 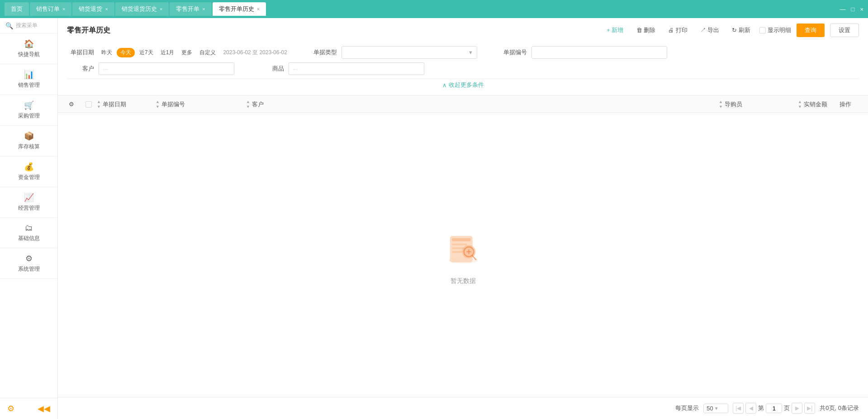 What do you see at coordinates (852, 9) in the screenshot?
I see `window-controls: — □ ×` at bounding box center [852, 9].